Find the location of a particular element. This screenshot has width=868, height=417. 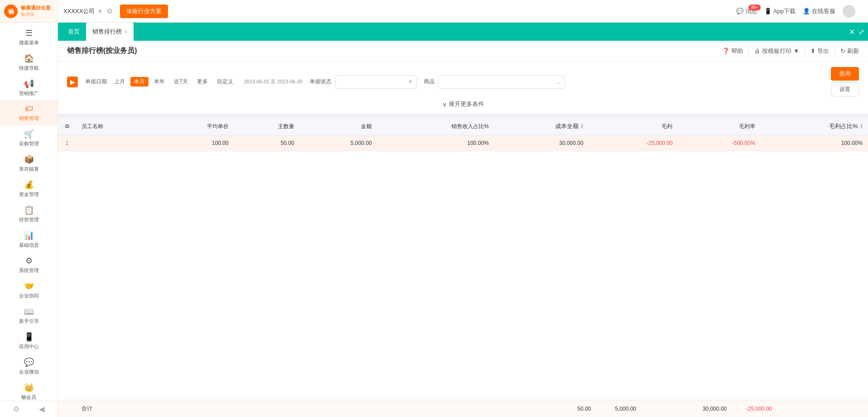

date-opt-prev-month: 上月 is located at coordinates (120, 81).